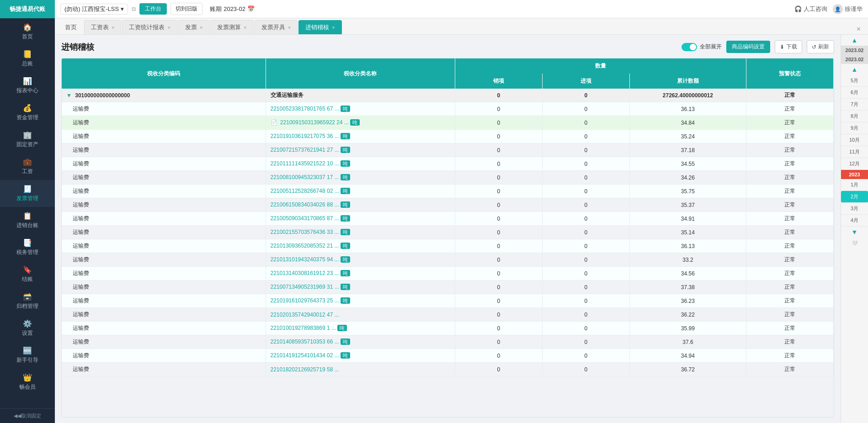 The width and height of the screenshot is (868, 423). Describe the element at coordinates (27, 333) in the screenshot. I see `sidebar-item-label: 设置` at that location.